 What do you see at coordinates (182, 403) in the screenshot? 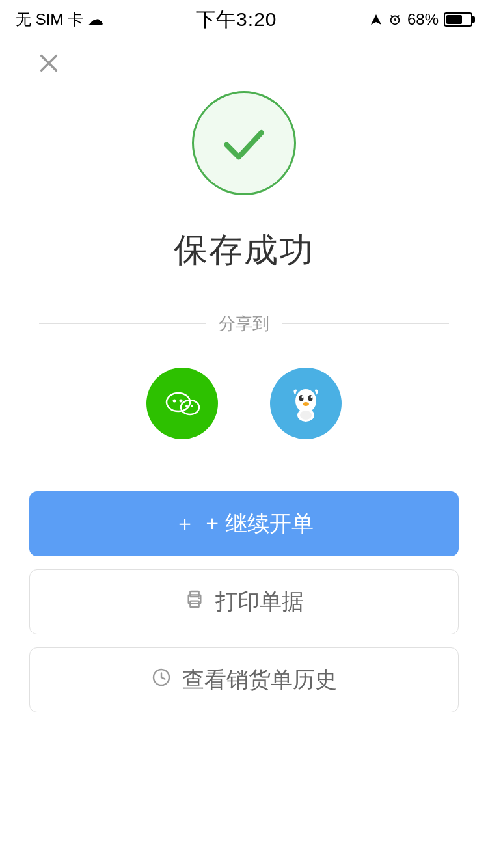
I see `wechat-icon` at bounding box center [182, 403].